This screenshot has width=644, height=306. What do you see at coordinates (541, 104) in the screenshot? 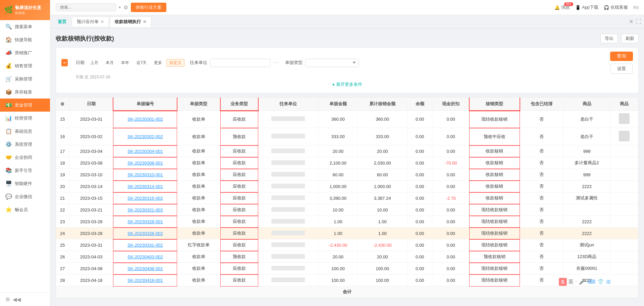
I see `th-included: 包含已结清` at bounding box center [541, 104].